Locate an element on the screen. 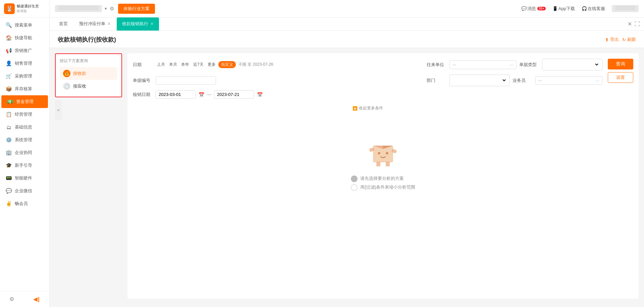 The width and height of the screenshot is (644, 307). sidebar-item-guide: 🎓 新手引导 is located at coordinates (25, 165).